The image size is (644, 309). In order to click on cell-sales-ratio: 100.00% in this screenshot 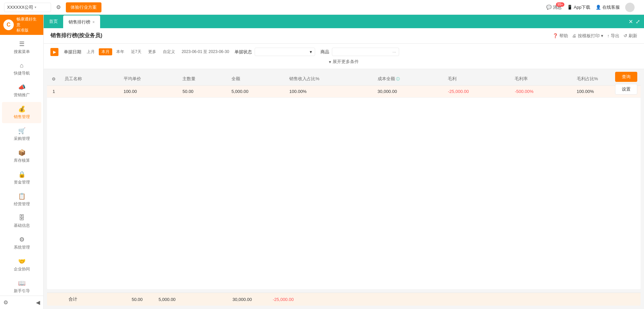, I will do `click(329, 92)`.